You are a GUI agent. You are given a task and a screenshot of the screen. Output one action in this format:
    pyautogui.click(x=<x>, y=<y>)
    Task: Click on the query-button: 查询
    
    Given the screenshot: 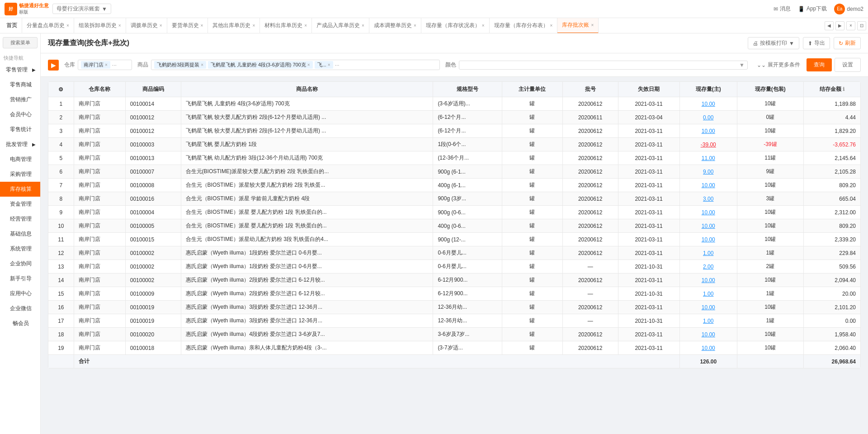 What is the action you would take?
    pyautogui.click(x=819, y=65)
    